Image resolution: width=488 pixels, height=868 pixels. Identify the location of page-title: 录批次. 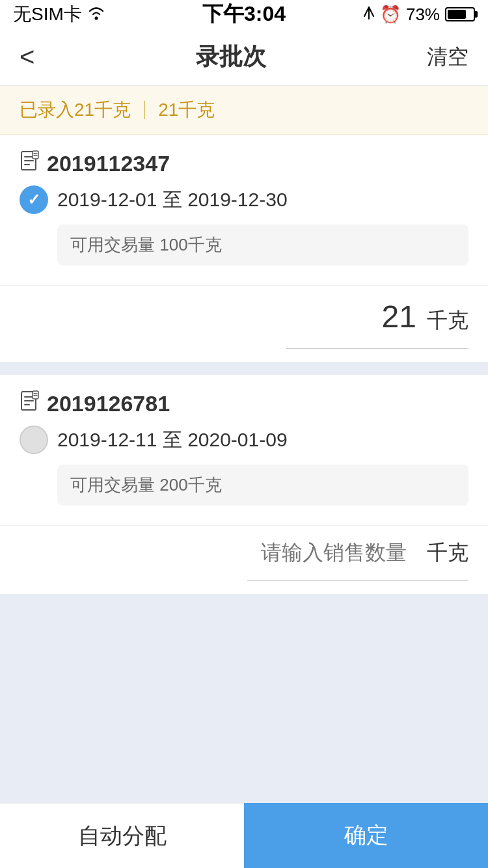
(231, 57).